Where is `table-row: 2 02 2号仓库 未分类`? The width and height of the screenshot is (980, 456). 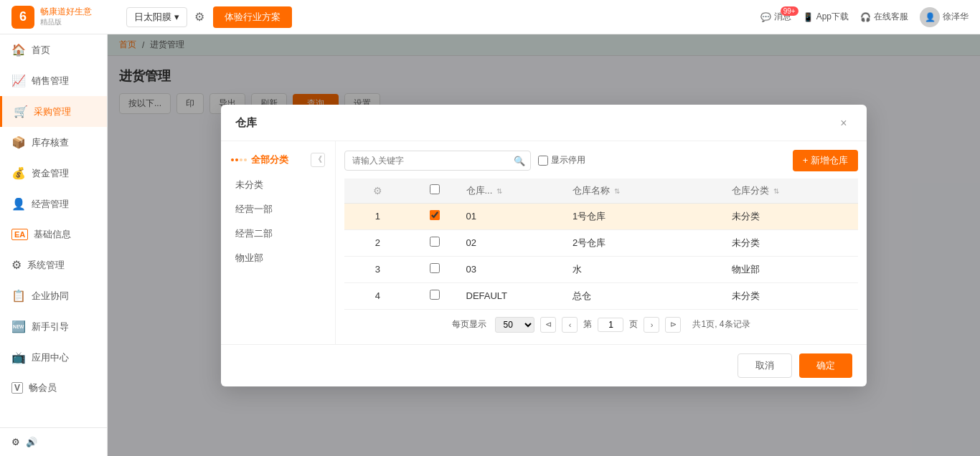 table-row: 2 02 2号仓库 未分类 is located at coordinates (601, 242).